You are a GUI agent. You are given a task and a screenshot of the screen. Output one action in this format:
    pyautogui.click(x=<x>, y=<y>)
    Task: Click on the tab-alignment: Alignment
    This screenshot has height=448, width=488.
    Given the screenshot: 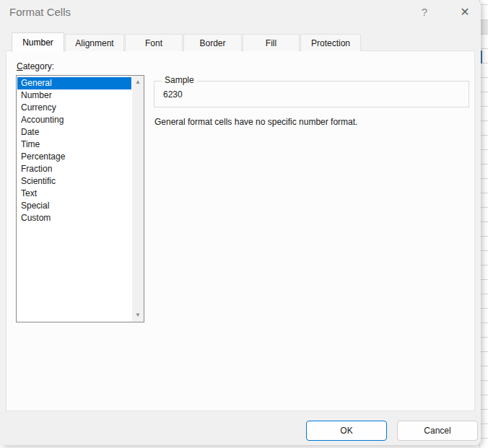 What is the action you would take?
    pyautogui.click(x=95, y=43)
    